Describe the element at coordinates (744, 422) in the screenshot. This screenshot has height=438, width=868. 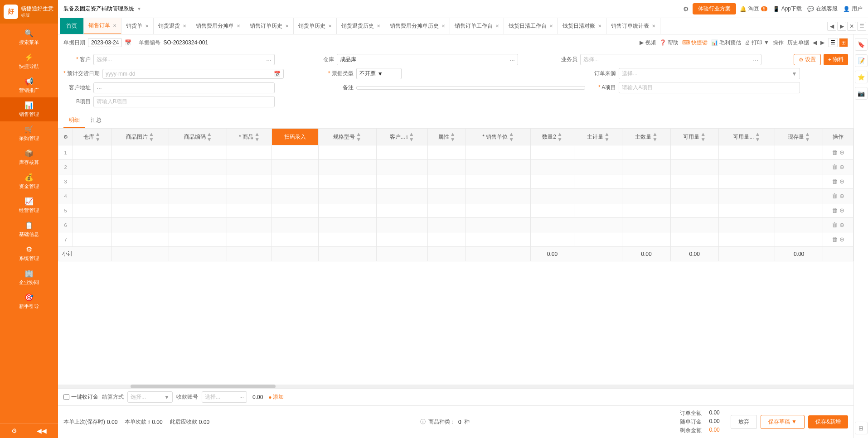
I see `discard-button: 放弃` at that location.